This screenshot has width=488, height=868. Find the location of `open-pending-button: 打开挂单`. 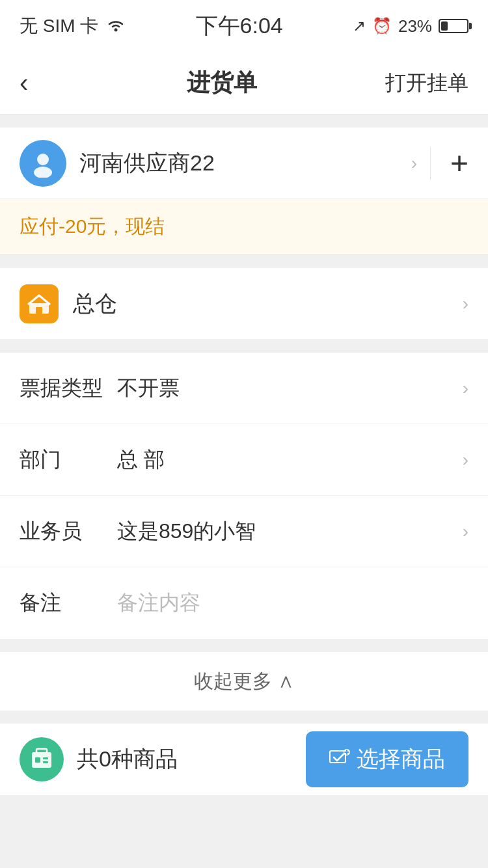

open-pending-button: 打开挂单 is located at coordinates (427, 83).